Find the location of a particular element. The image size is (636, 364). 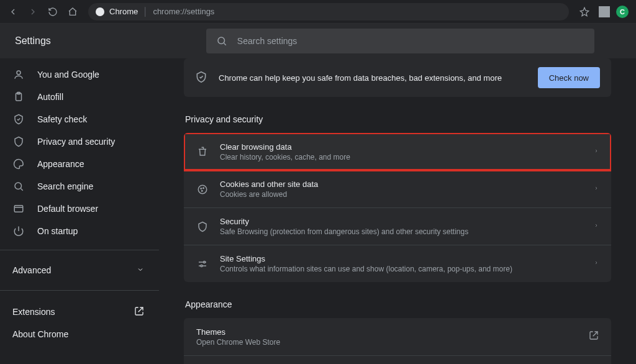

row-title: Themes is located at coordinates (387, 332).